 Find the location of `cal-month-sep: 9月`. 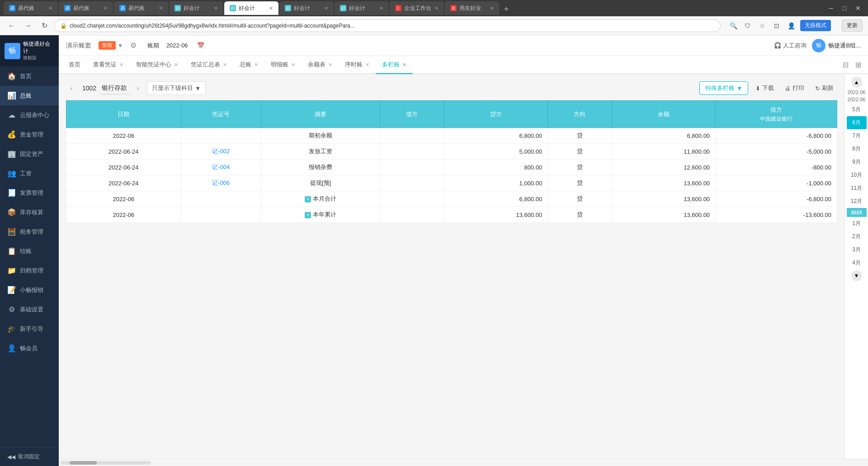

cal-month-sep: 9月 is located at coordinates (857, 162).